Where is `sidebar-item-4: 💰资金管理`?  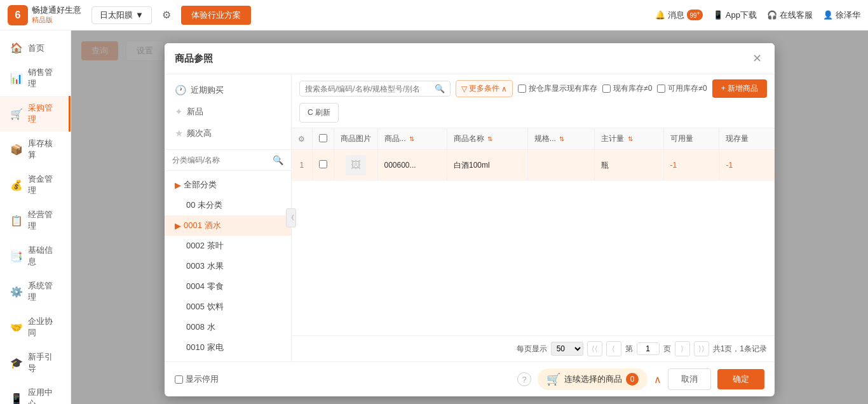 sidebar-item-4: 💰资金管理 is located at coordinates (36, 185).